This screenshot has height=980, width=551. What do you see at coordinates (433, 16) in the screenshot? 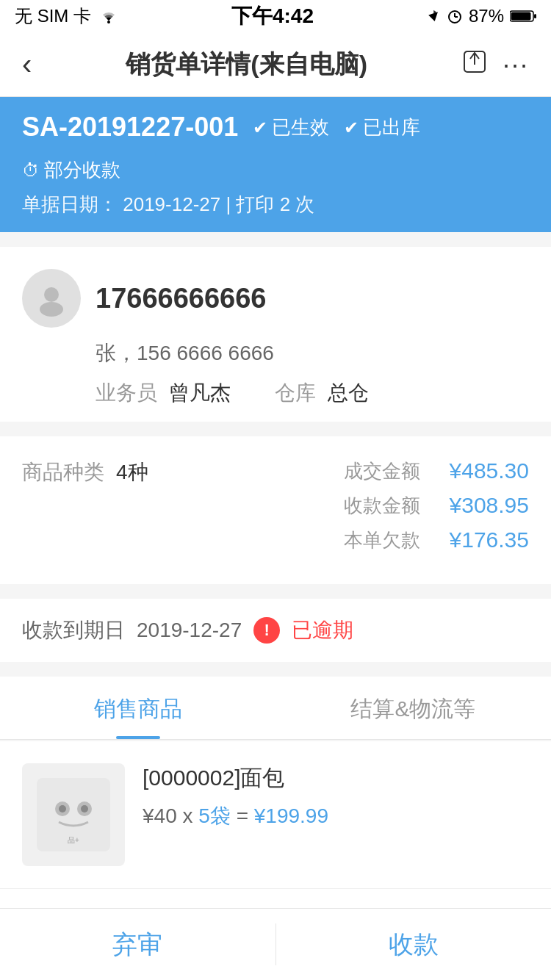
I see `location-icon` at bounding box center [433, 16].